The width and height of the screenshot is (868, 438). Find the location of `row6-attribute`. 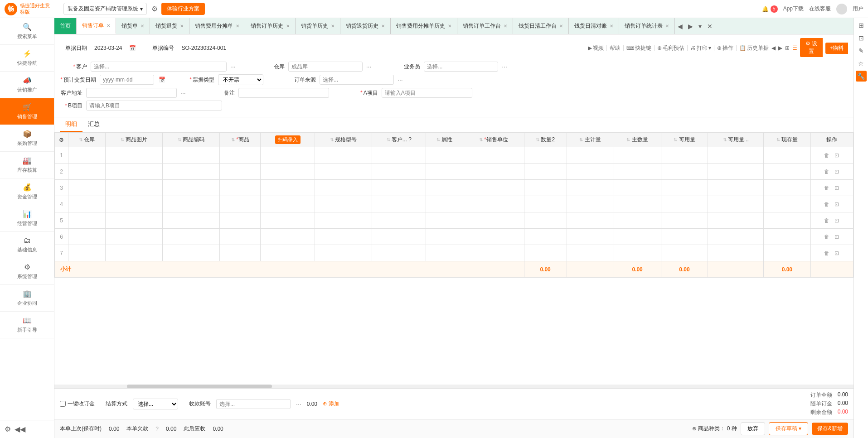

row6-attribute is located at coordinates (445, 237).